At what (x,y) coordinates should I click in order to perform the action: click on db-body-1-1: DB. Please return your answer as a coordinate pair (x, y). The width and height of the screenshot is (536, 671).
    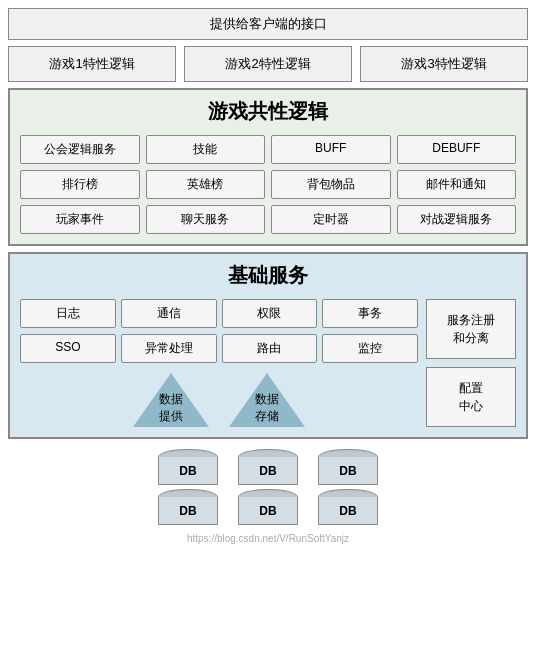
    Looking at the image, I should click on (188, 471).